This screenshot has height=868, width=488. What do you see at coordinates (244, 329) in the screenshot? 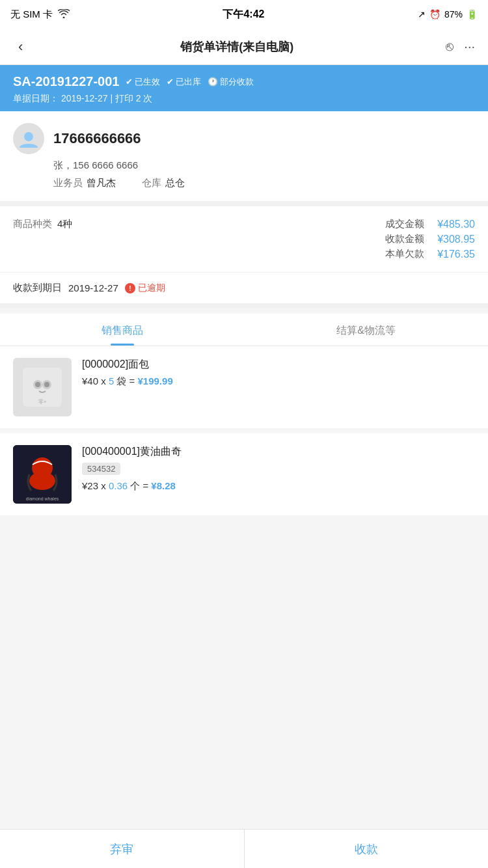
I see `tabs: 销售商品 结算&物流等` at bounding box center [244, 329].